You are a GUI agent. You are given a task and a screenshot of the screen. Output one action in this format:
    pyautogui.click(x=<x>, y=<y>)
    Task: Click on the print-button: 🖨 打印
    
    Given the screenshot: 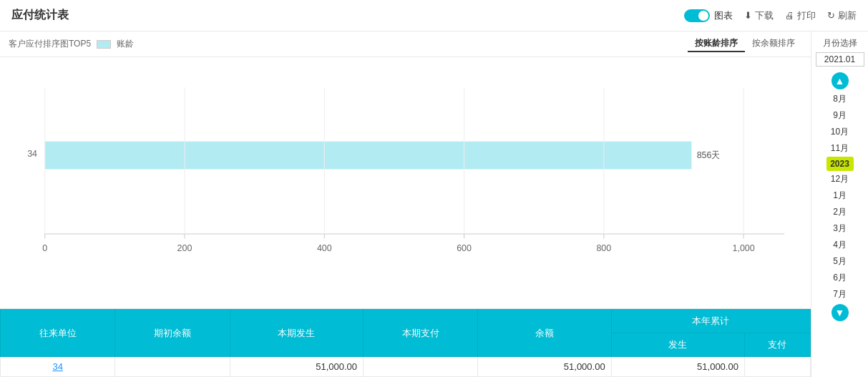 What is the action you would take?
    pyautogui.click(x=800, y=16)
    